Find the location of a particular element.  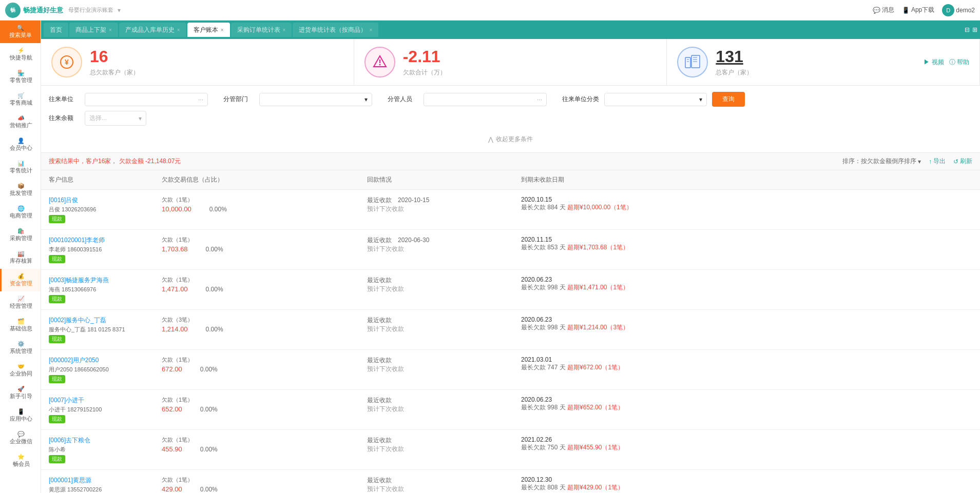

result-amount-label: 欠款金额 is located at coordinates (131, 161).